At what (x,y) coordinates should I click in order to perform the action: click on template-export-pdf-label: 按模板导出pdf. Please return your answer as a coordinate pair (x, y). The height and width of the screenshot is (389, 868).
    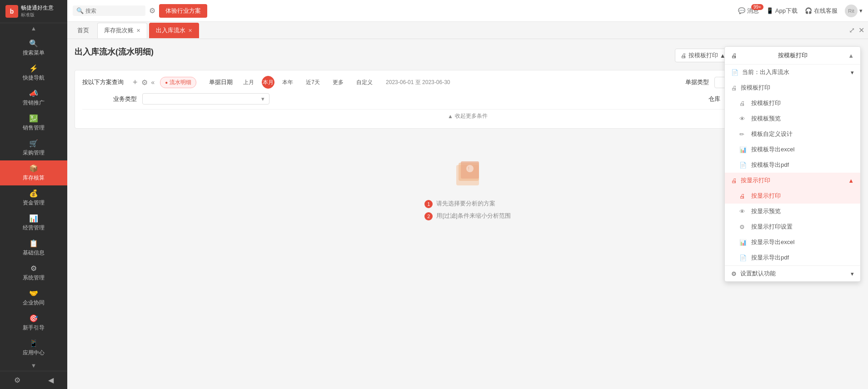
    Looking at the image, I should click on (770, 165).